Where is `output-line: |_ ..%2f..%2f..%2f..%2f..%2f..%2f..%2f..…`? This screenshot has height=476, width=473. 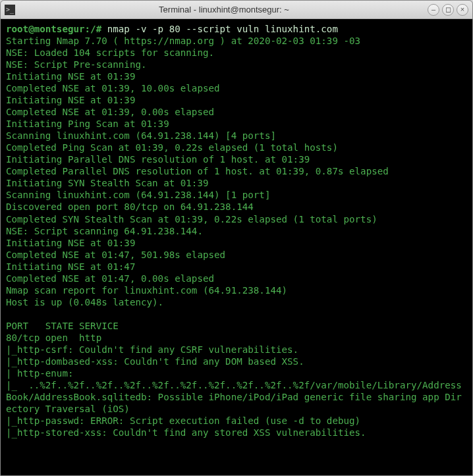 output-line: |_ ..%2f..%2f..%2f..%2f..%2f..%2f..%2f..… is located at coordinates (237, 397).